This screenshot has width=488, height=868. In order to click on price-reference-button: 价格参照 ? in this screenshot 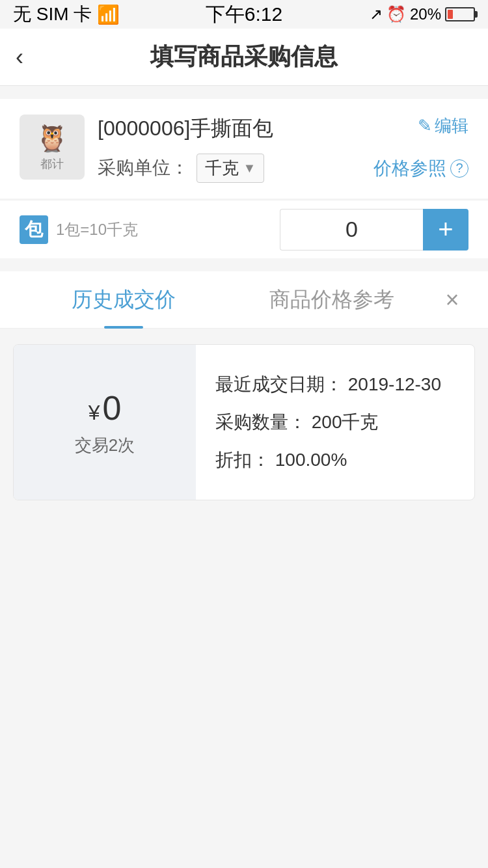, I will do `click(421, 169)`.